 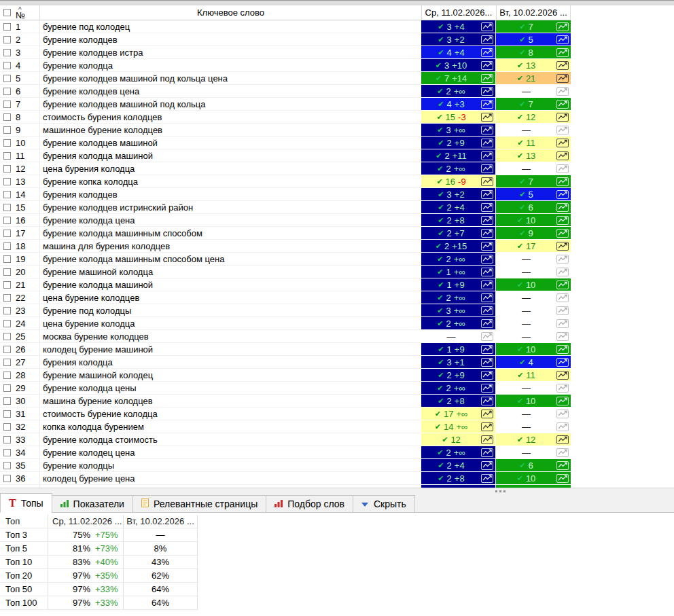 I want to click on table-row: 19бурение колодца машинным способом цена…, so click(x=285, y=259).